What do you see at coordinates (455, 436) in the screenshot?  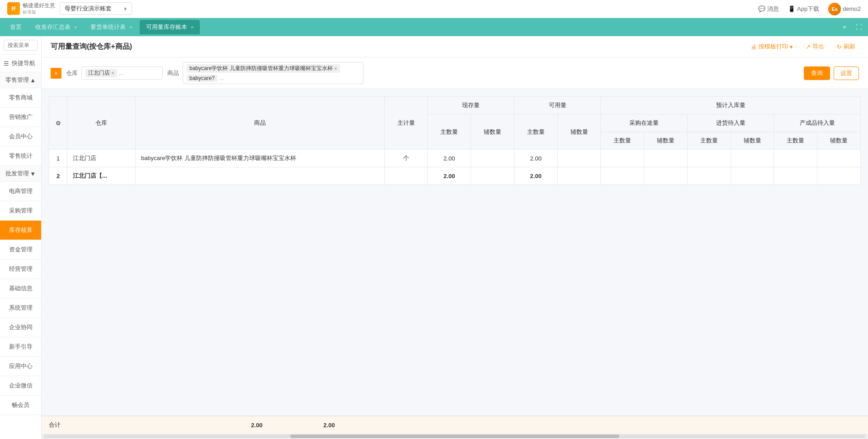 I see `scroll-track` at bounding box center [455, 436].